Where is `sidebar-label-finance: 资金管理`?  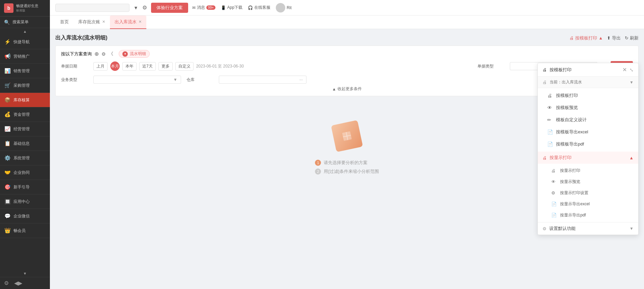
sidebar-label-finance: 资金管理 is located at coordinates (22, 115).